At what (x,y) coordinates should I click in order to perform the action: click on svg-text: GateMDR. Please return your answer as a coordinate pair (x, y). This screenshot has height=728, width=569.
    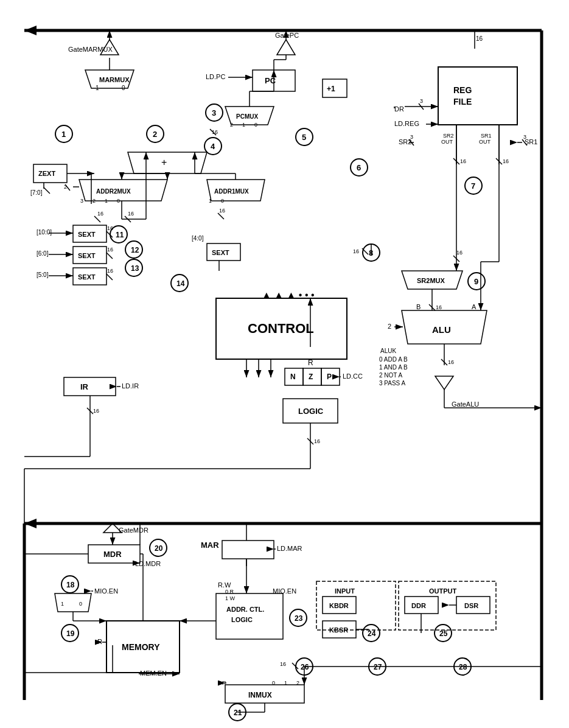
    Looking at the image, I should click on (134, 530).